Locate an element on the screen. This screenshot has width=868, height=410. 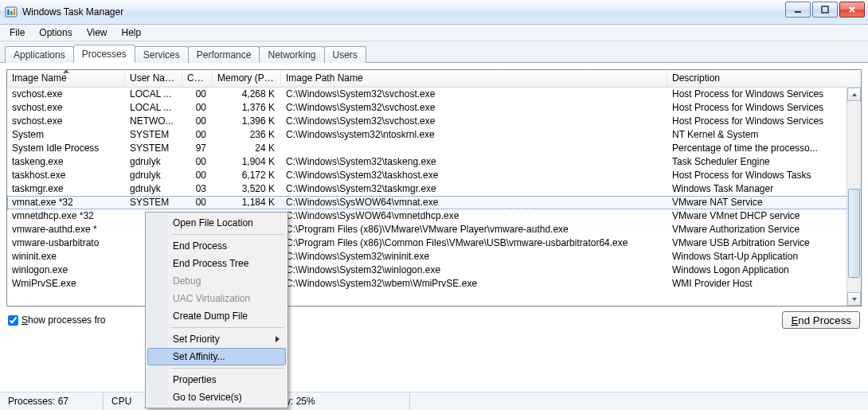
menu-options: Options is located at coordinates (56, 33).